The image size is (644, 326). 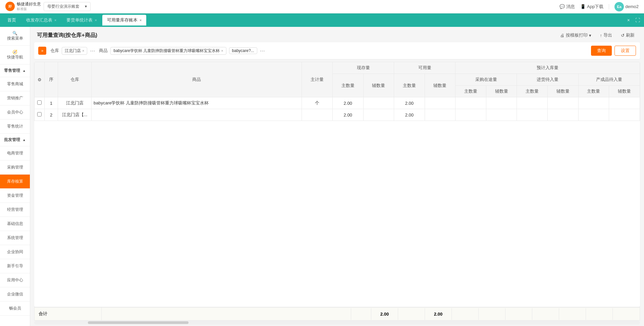 What do you see at coordinates (15, 98) in the screenshot?
I see `sidebar-marketing-label: 营销推广` at bounding box center [15, 98].